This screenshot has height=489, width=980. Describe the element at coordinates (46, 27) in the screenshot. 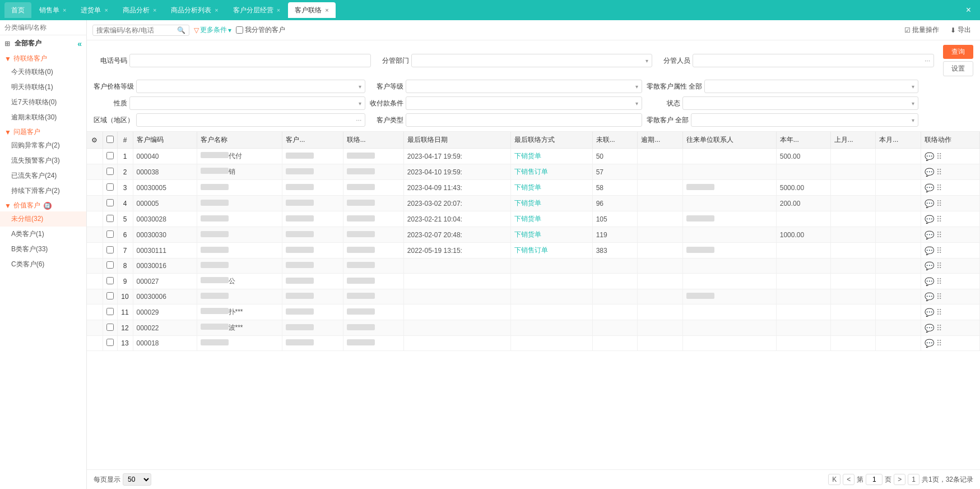

I see `sidebar-search-input` at that location.